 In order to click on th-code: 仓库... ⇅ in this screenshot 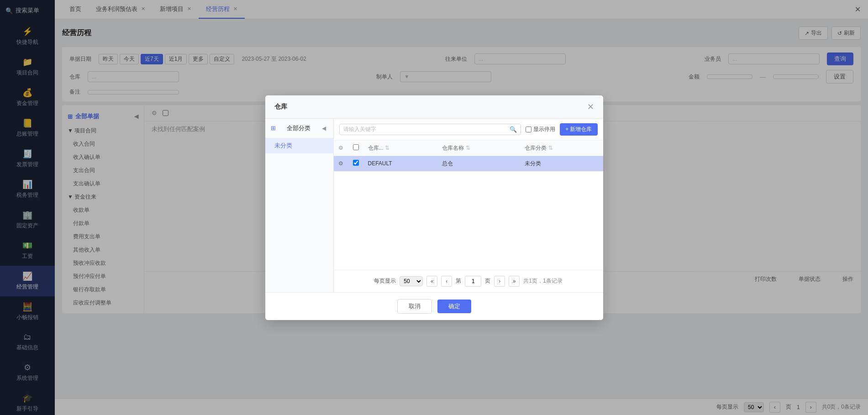, I will do `click(401, 148)`.